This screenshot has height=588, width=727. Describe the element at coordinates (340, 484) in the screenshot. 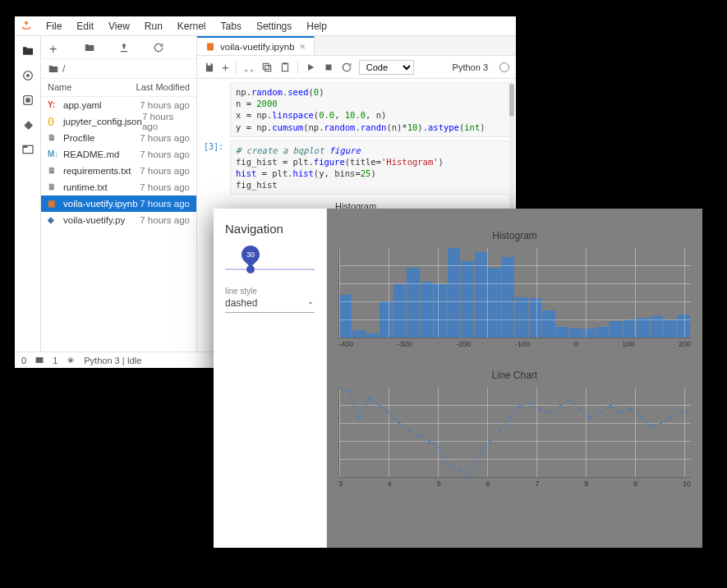

I see `xtick: 3` at that location.